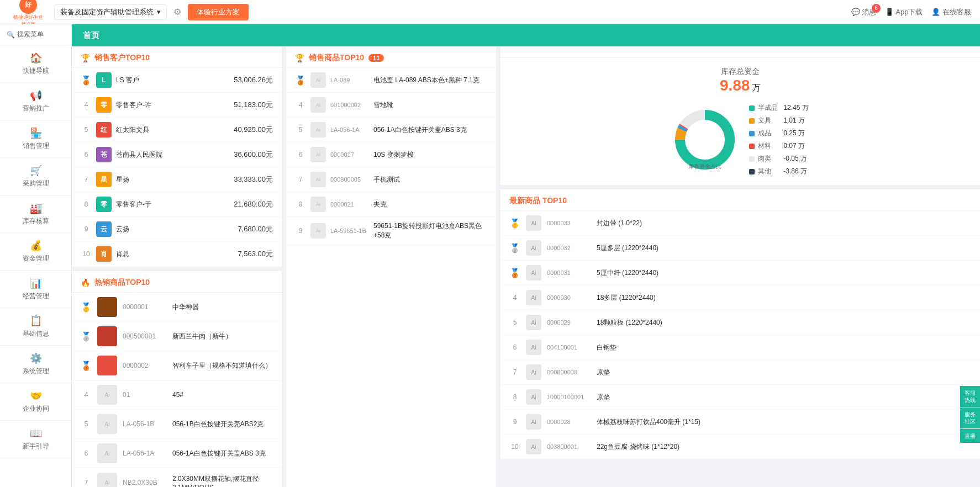 The height and width of the screenshot is (487, 980). Describe the element at coordinates (35, 35) in the screenshot. I see `sidebar-search: 🔍 搜索菜单` at that location.